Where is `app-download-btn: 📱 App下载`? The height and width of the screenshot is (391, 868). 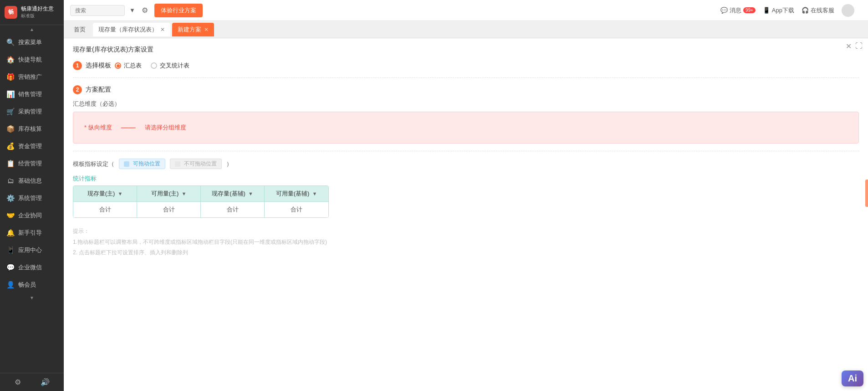
app-download-btn: 📱 App下载 is located at coordinates (779, 10).